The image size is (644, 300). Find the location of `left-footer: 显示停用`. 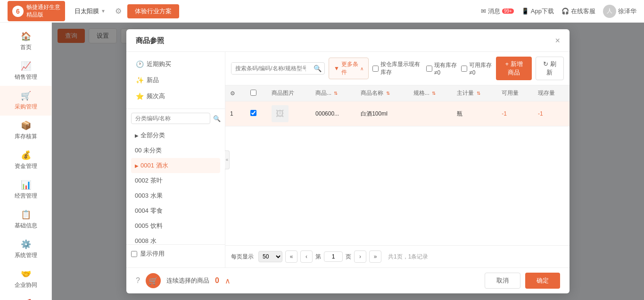

left-footer: 显示停用 is located at coordinates (175, 254).